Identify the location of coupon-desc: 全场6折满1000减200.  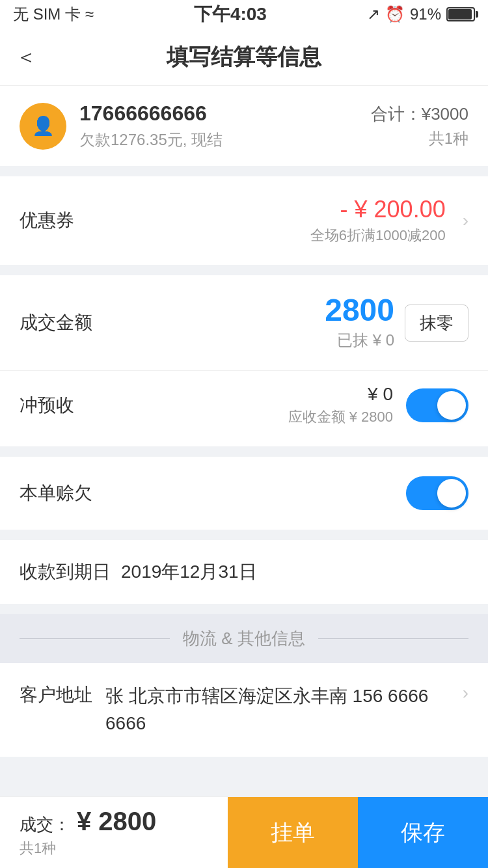
(378, 236).